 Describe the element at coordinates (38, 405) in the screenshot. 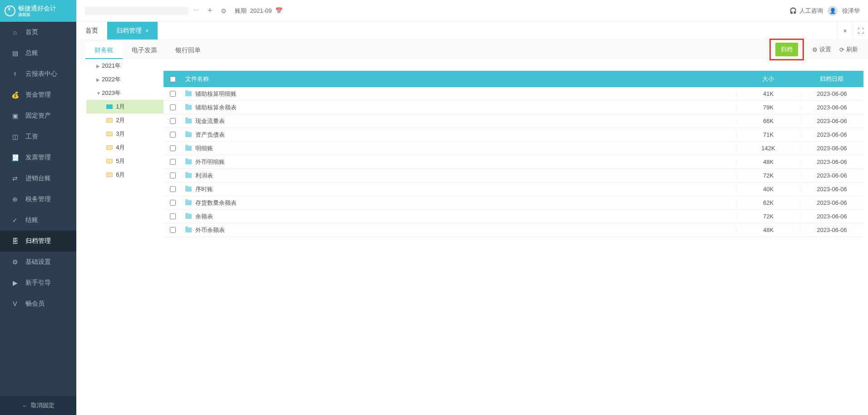

I see `sidebar-unpin: ←取消固定` at that location.